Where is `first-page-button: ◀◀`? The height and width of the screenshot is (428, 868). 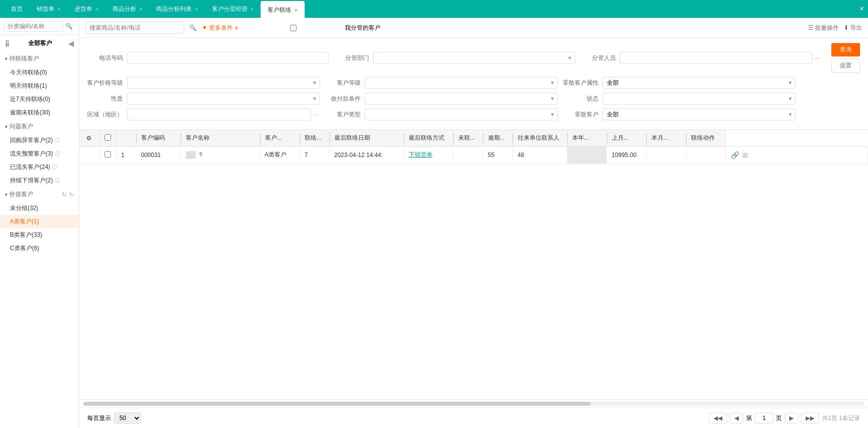 first-page-button: ◀◀ is located at coordinates (718, 418).